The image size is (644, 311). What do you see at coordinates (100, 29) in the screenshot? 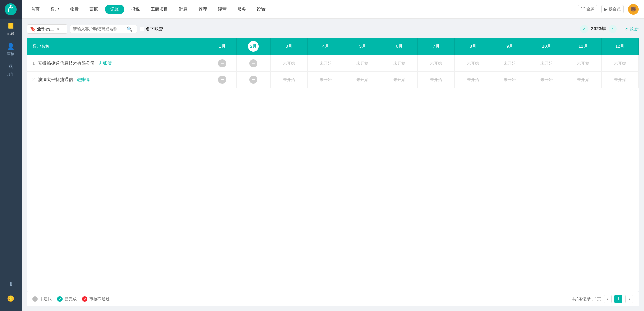
I see `search-input` at bounding box center [100, 29].